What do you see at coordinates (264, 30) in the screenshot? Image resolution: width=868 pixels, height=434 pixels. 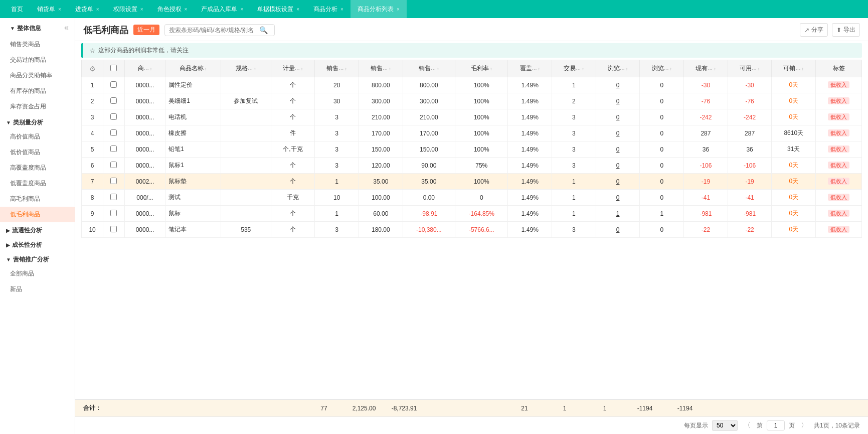 I see `search-icon: 🔍` at bounding box center [264, 30].